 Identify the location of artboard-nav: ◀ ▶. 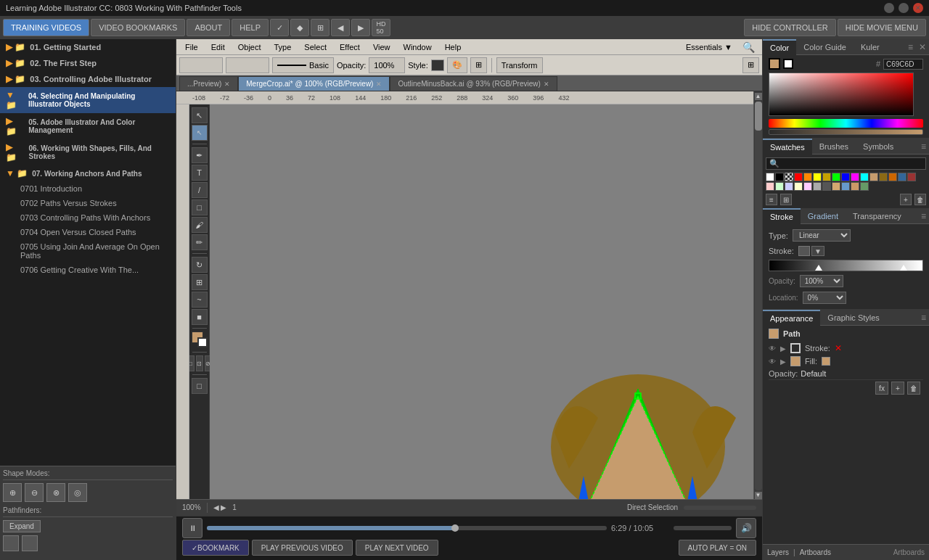
(221, 508).